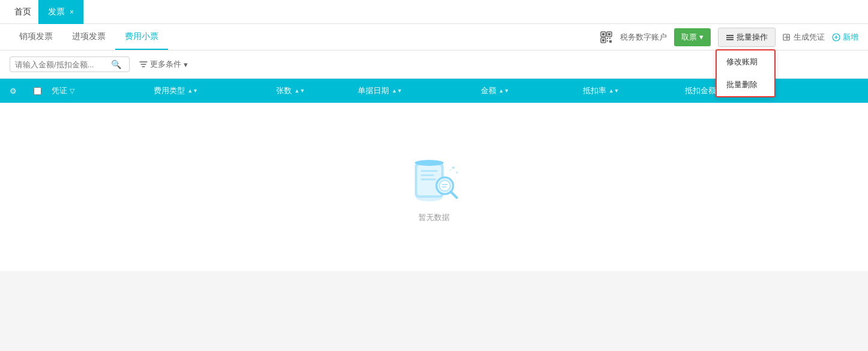 The image size is (868, 351). What do you see at coordinates (61, 12) in the screenshot?
I see `invoice-tab: 发票 ×` at bounding box center [61, 12].